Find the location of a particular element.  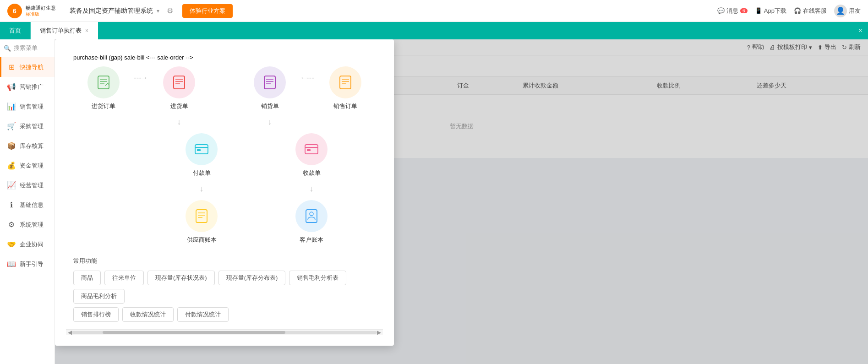

flow-col-purchase-order: 进货订单 is located at coordinates (104, 88).